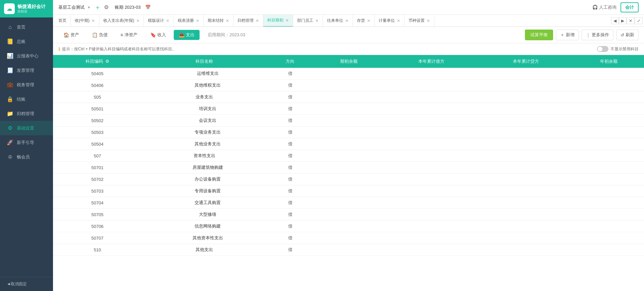 Image resolution: width=644 pixels, height=291 pixels. What do you see at coordinates (631, 21) in the screenshot?
I see `tabbar-close-all-button: ✕` at bounding box center [631, 21].